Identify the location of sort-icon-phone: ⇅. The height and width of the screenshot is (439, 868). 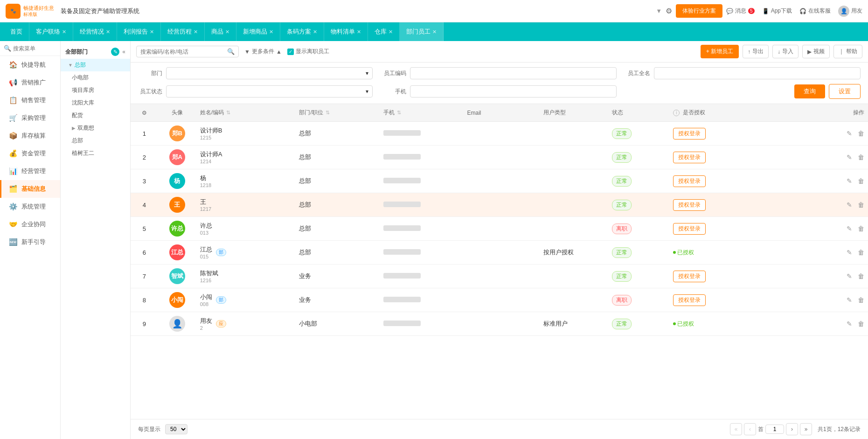
(399, 112).